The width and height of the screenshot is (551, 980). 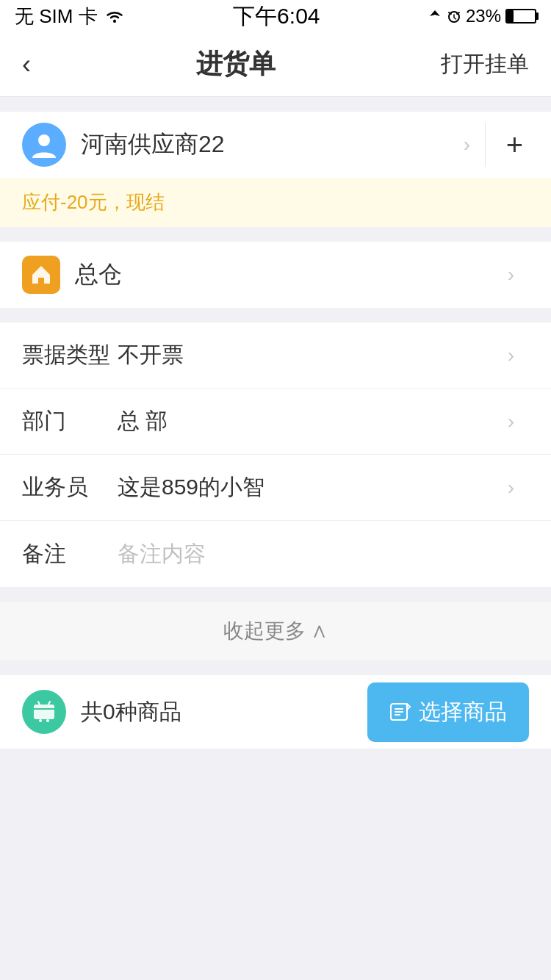 I want to click on status-left: 无 SIM 卡, so click(x=71, y=16).